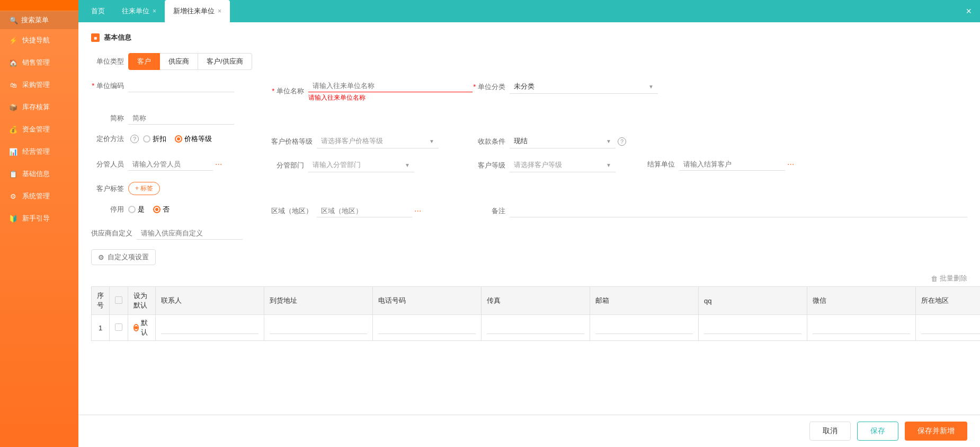  What do you see at coordinates (225, 62) in the screenshot?
I see `type-btn-both: 客户/供应商` at bounding box center [225, 62].